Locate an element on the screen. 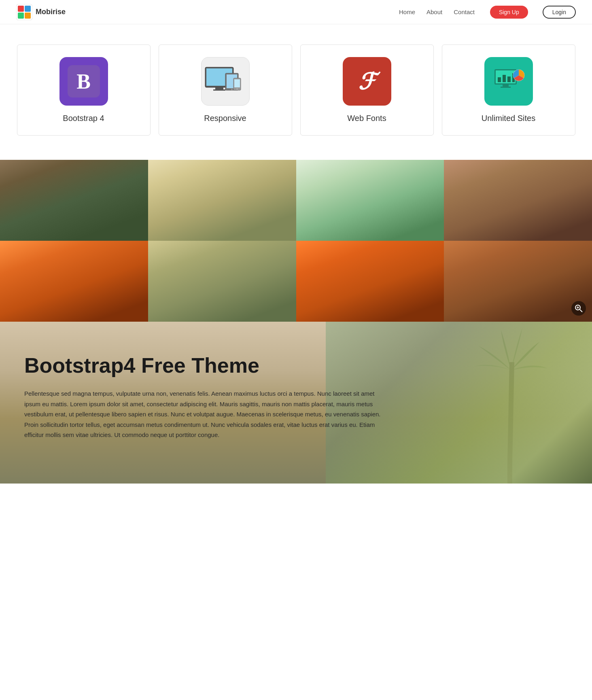 The width and height of the screenshot is (592, 700). zoom-in-icon is located at coordinates (579, 308).